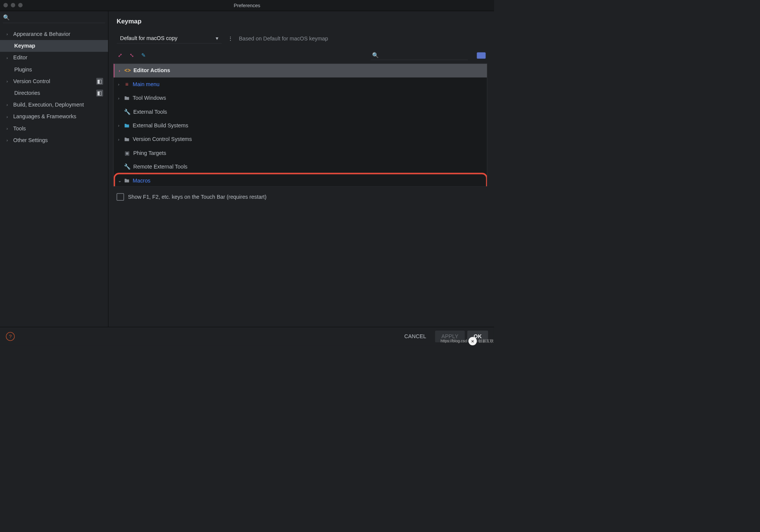  Describe the element at coordinates (54, 70) in the screenshot. I see `sidebar-item-plugins: Plugins` at that location.